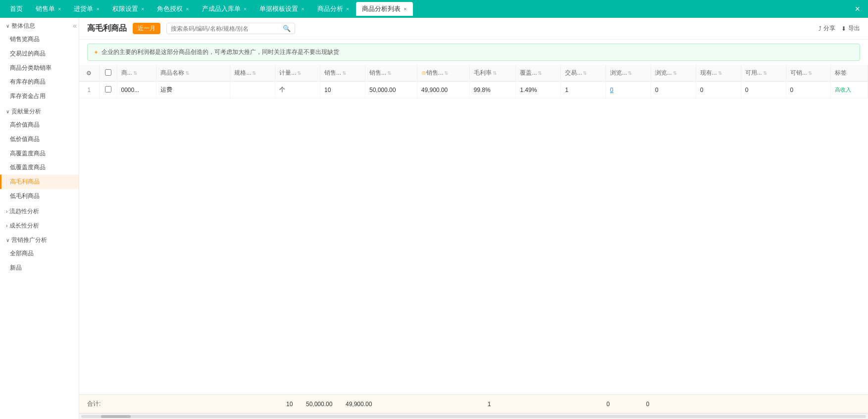 The image size is (868, 419). Describe the element at coordinates (539, 90) in the screenshot. I see `row-coverage: 1.49%` at that location.